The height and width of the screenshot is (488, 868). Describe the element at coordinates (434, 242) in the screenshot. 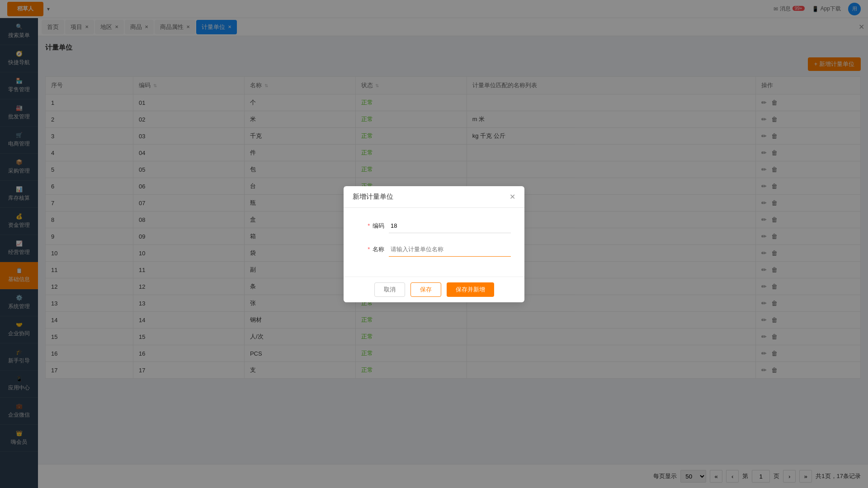

I see `modal-body: * 编码 * 名称` at that location.